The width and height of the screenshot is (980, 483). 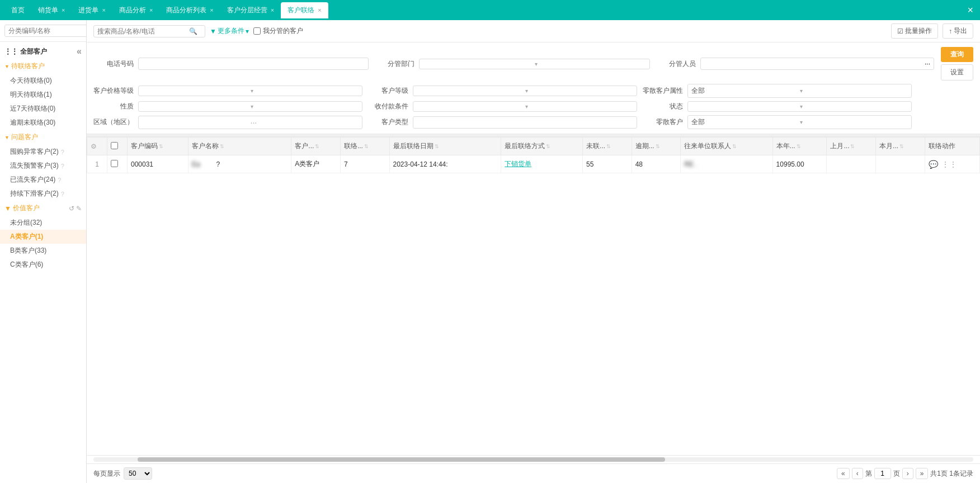 I want to click on person-label: 分管人员, so click(x=678, y=64).